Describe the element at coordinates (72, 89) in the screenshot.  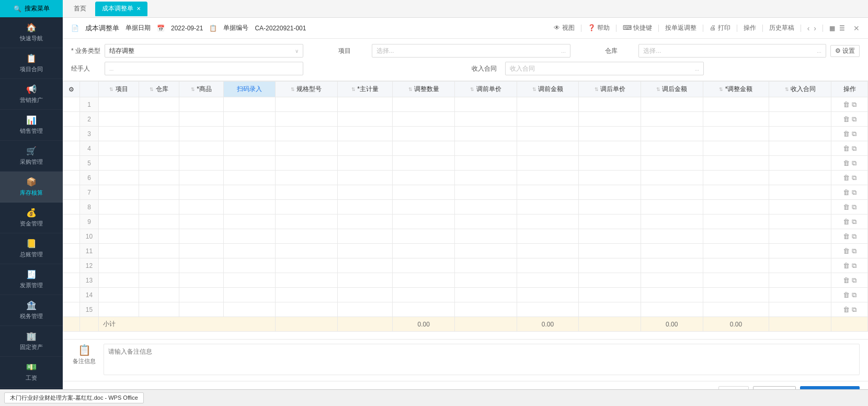
I see `col-gear: ⚙` at that location.